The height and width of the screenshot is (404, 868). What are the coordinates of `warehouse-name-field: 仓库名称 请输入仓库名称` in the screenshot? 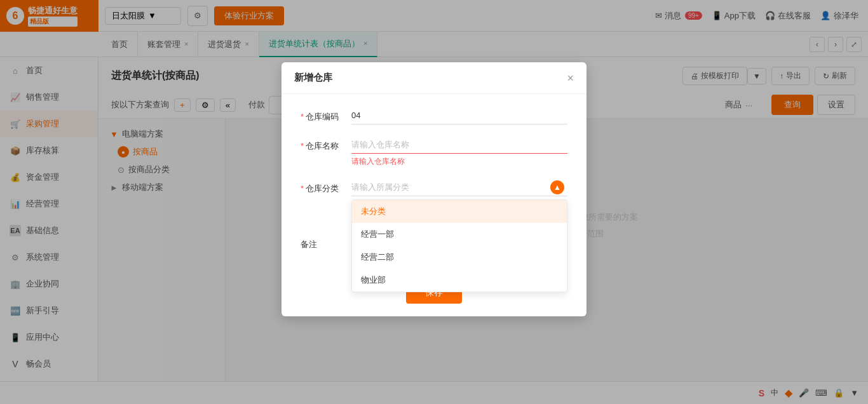 It's located at (434, 151).